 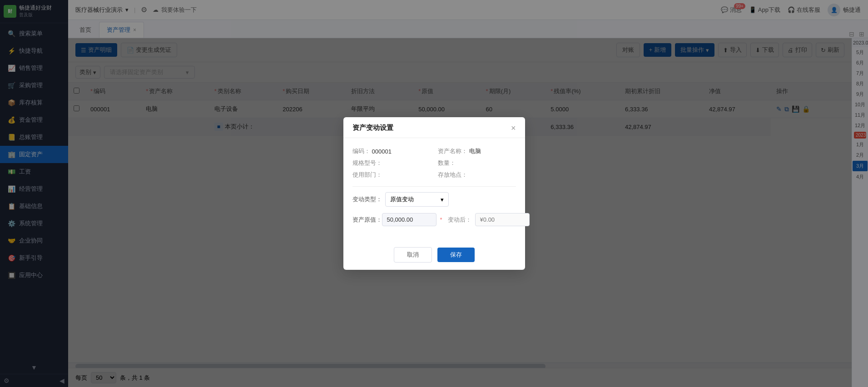 I want to click on modal-location: 存放地点：, so click(x=477, y=175).